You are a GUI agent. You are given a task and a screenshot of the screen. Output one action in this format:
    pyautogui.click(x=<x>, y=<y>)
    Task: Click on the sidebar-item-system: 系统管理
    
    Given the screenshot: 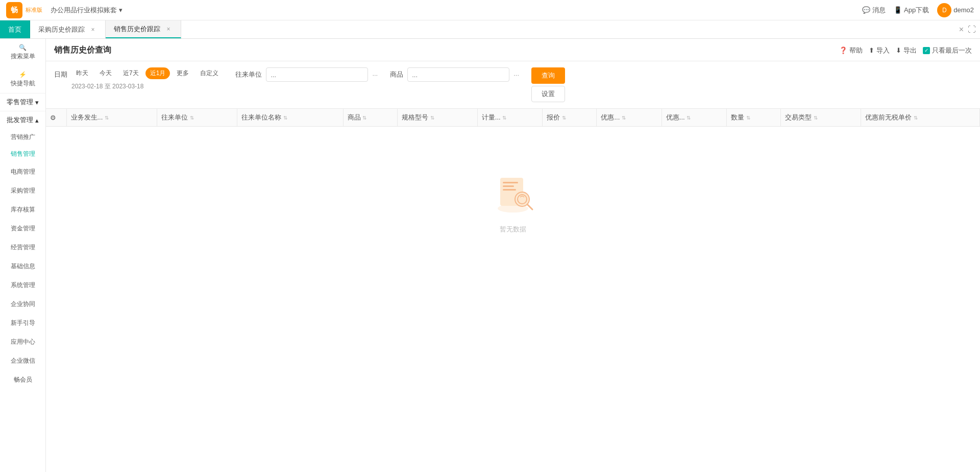 What is the action you would take?
    pyautogui.click(x=22, y=285)
    